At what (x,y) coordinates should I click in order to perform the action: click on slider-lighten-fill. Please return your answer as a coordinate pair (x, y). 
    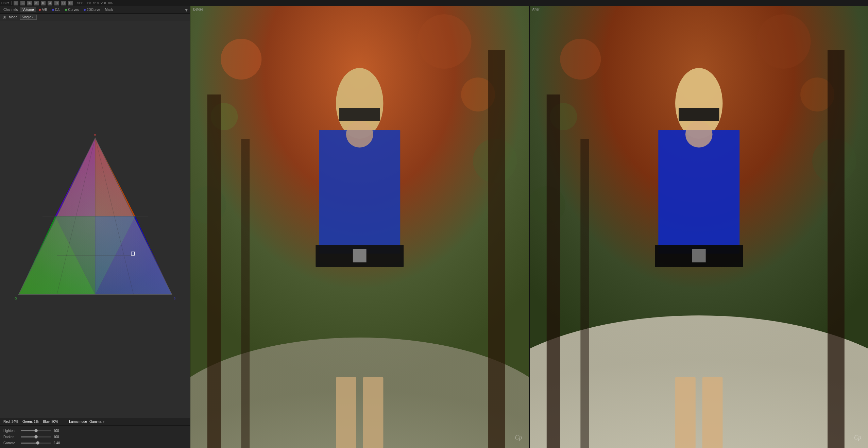
    Looking at the image, I should click on (29, 431).